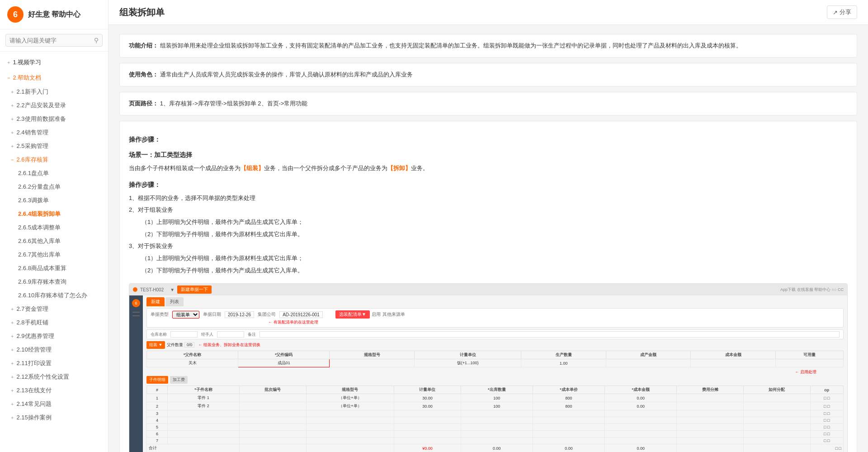  What do you see at coordinates (54, 377) in the screenshot?
I see `sidebar-item-personalize: + 2.12系统个性化设置` at bounding box center [54, 377].